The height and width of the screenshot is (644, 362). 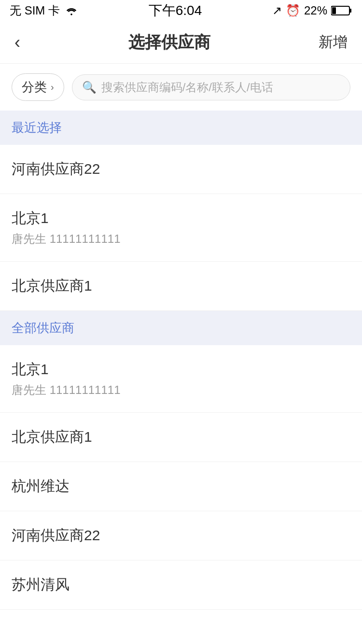 I want to click on recent-section-header: 最近选择, so click(x=181, y=127).